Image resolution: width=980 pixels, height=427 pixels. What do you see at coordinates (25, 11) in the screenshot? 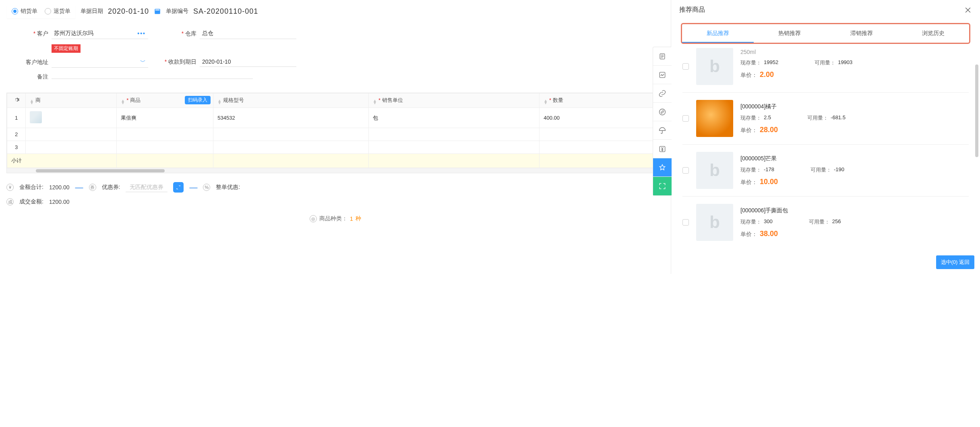
I see `radio-sales: 销货单` at bounding box center [25, 11].